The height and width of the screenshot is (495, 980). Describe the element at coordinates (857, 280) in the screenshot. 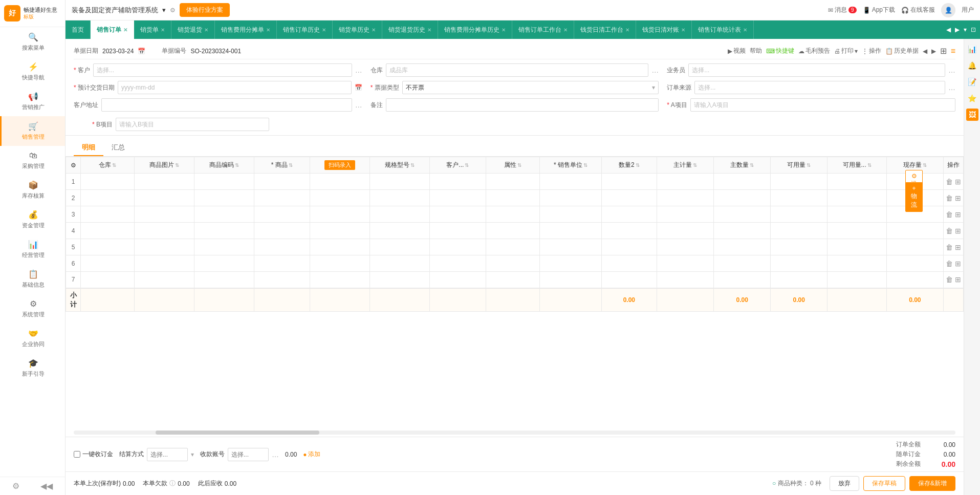

I see `cell-available2` at that location.